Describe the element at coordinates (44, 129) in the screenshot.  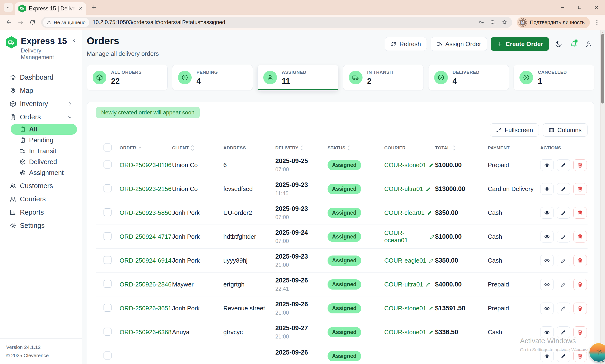
I see `sidebar-item-orders-all: All` at that location.